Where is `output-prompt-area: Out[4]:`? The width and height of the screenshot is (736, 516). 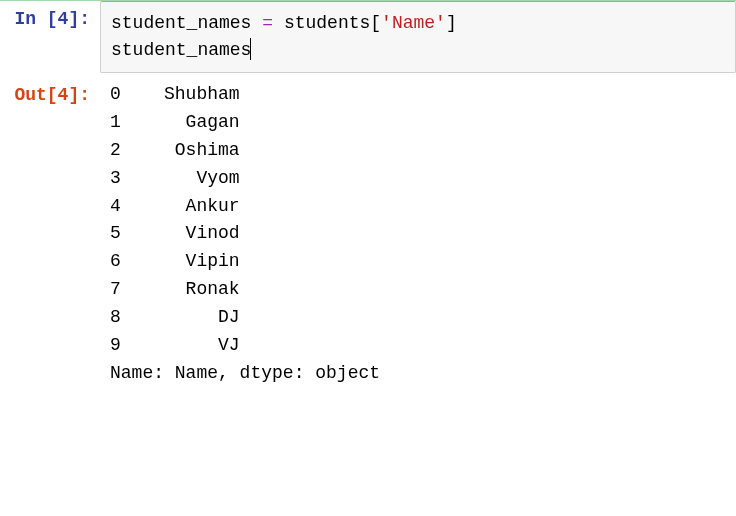 output-prompt-area: Out[4]: is located at coordinates (50, 95).